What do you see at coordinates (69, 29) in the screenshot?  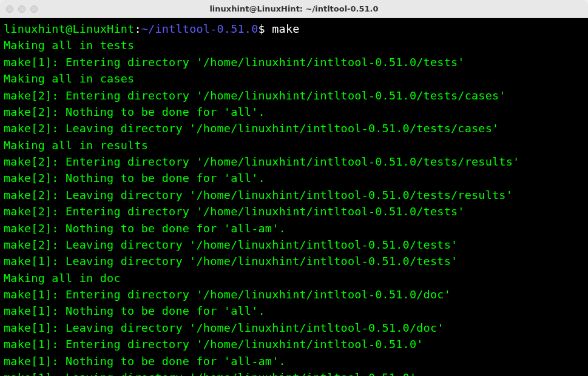 I see `prompt-user-host: linuxhint@LinuxHint` at bounding box center [69, 29].